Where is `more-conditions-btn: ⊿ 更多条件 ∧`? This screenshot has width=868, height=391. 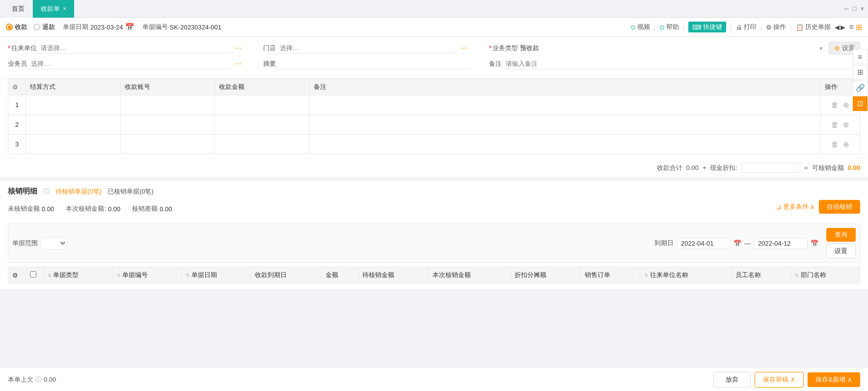 more-conditions-btn: ⊿ 更多条件 ∧ is located at coordinates (795, 207).